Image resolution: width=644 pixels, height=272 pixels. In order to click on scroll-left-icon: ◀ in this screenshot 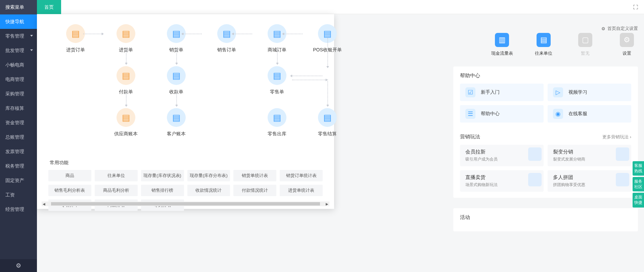, I will do `click(44, 204)`.